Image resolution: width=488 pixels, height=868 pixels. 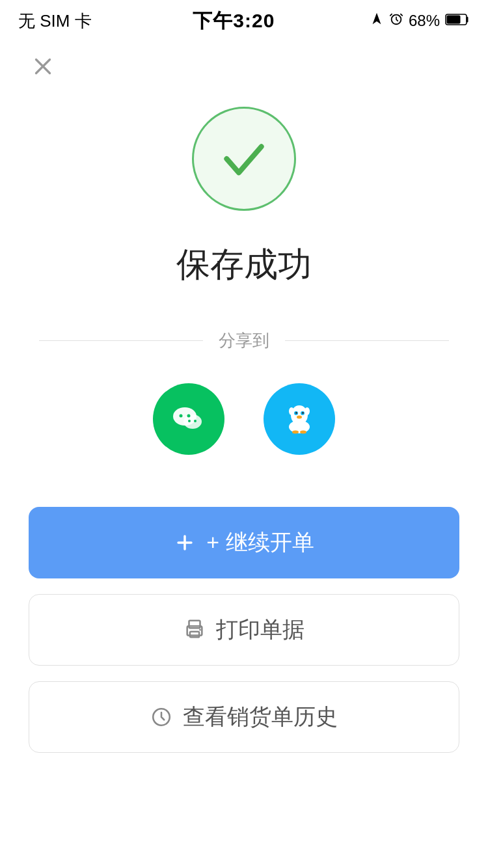 I want to click on wechat-share-button, so click(x=189, y=419).